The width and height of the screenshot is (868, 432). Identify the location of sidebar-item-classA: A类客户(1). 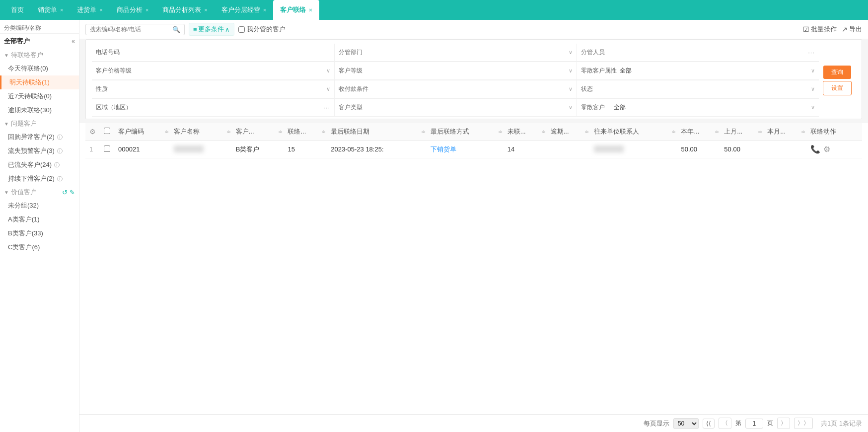
(40, 219).